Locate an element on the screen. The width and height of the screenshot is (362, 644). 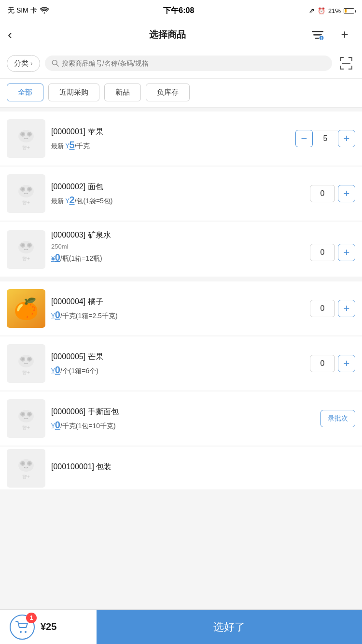
product-item-0000001: 智+ [0000001] 苹果 最新 ¥5/千克 − + is located at coordinates (181, 139).